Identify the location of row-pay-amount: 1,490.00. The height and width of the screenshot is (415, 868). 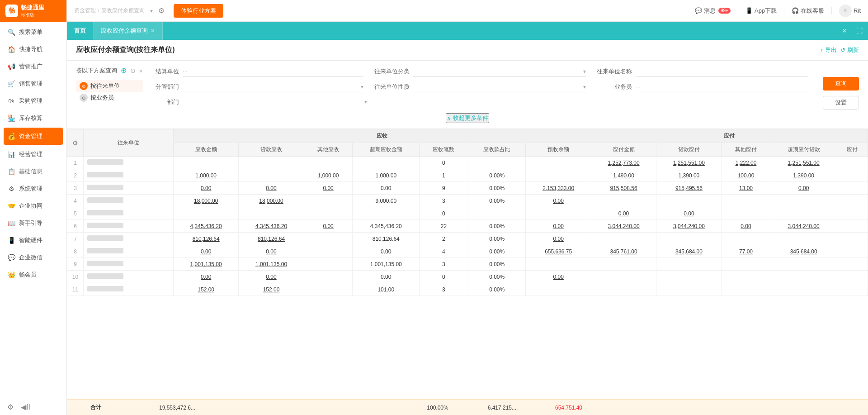
(623, 176).